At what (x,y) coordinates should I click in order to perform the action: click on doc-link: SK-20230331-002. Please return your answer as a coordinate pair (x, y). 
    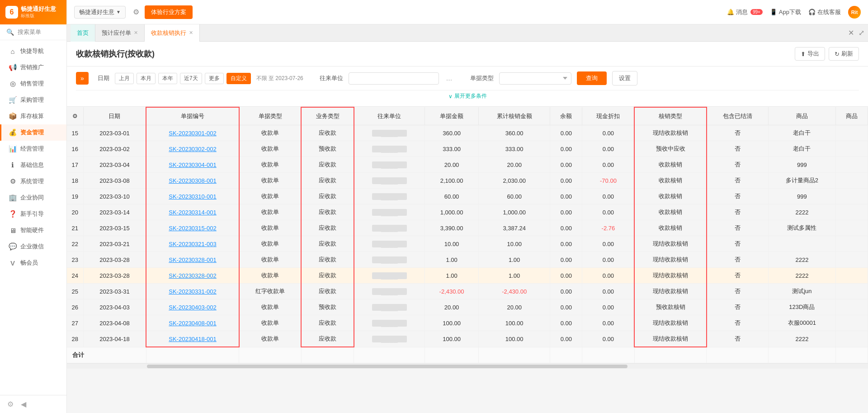
    Looking at the image, I should click on (193, 291).